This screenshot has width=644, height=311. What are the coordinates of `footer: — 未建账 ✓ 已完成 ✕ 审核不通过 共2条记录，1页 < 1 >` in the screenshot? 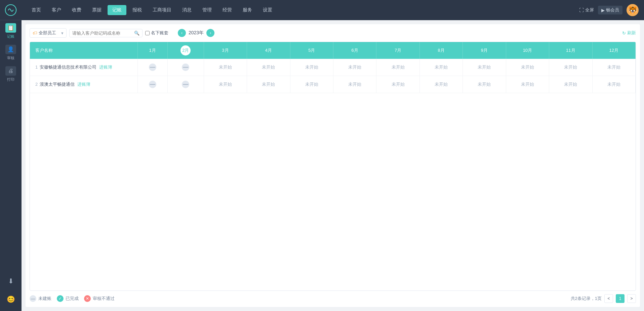 It's located at (333, 297).